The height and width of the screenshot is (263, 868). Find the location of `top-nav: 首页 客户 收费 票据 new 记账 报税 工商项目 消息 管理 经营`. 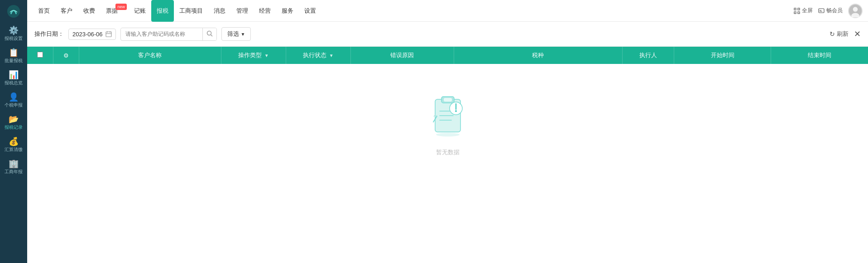

top-nav: 首页 客户 收费 票据 new 记账 报税 工商项目 消息 管理 经营 is located at coordinates (447, 11).